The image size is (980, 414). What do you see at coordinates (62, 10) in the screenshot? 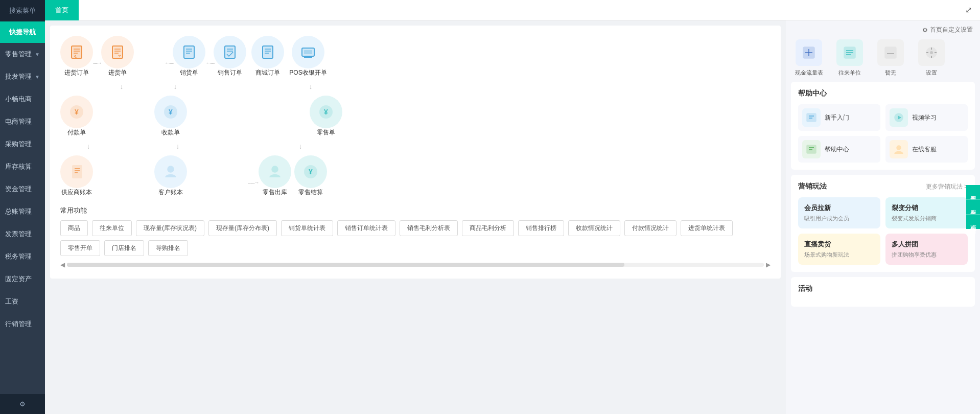
I see `tab-home: 首页` at bounding box center [62, 10].